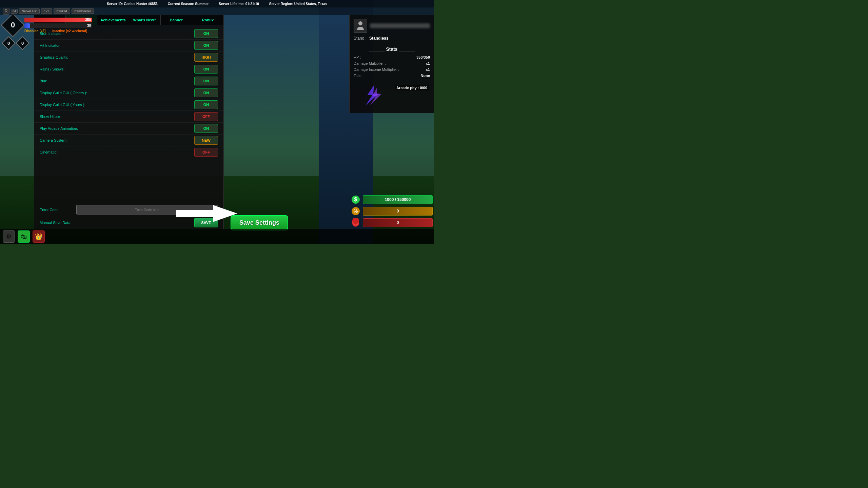  Describe the element at coordinates (129, 105) in the screenshot. I see `settings-row: Display Guild GUI ( Yours ):ON` at that location.